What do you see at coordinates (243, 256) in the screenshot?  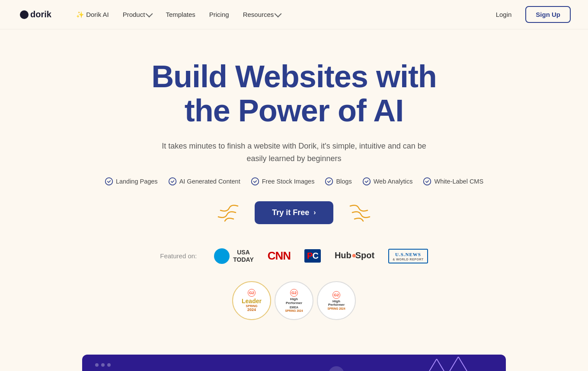 I see `usatoday-text: USATODAY` at bounding box center [243, 256].